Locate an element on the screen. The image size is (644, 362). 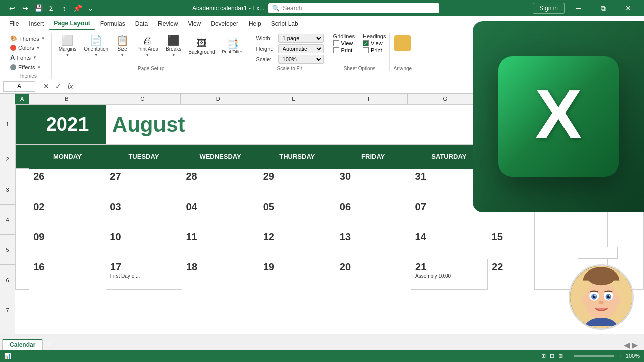
cell-F4: 06 is located at coordinates (373, 214).